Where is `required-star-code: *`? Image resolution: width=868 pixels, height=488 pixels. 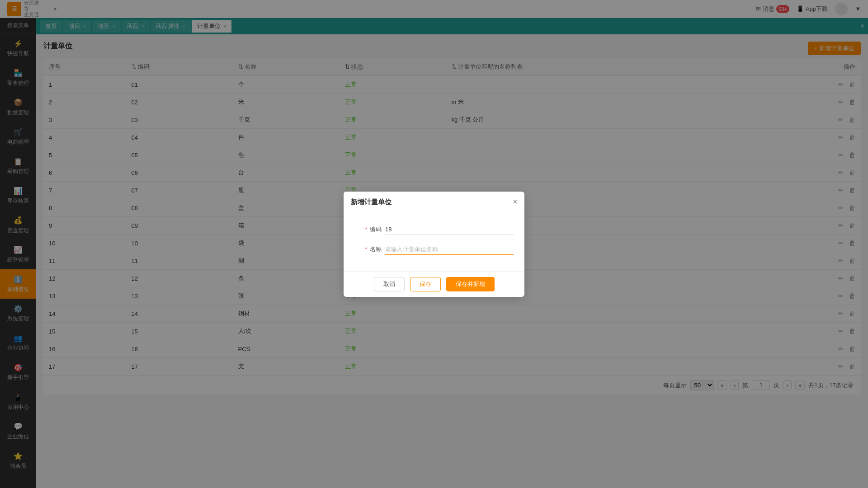 required-star-code: * is located at coordinates (366, 230).